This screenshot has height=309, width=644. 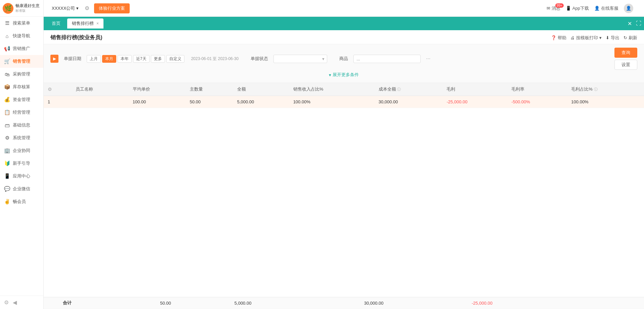 I want to click on profit-pct-info-icon: ⓘ, so click(x=596, y=89).